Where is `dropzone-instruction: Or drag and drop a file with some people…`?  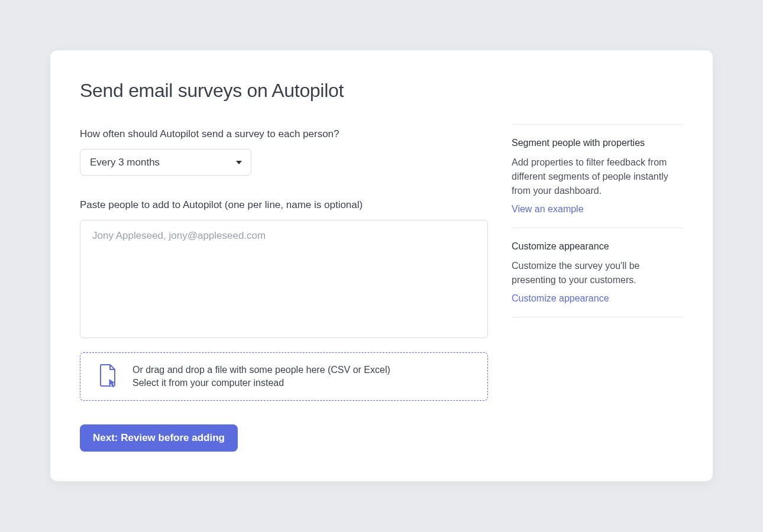
dropzone-instruction: Or drag and drop a file with some people… is located at coordinates (261, 370).